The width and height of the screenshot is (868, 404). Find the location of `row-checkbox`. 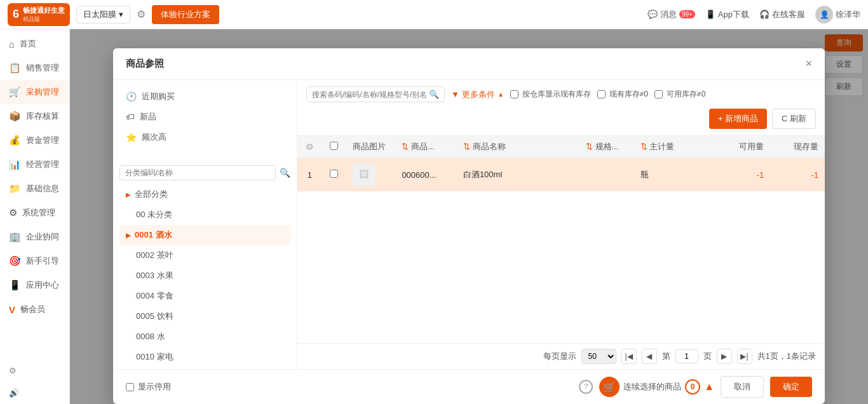

row-checkbox is located at coordinates (334, 174).